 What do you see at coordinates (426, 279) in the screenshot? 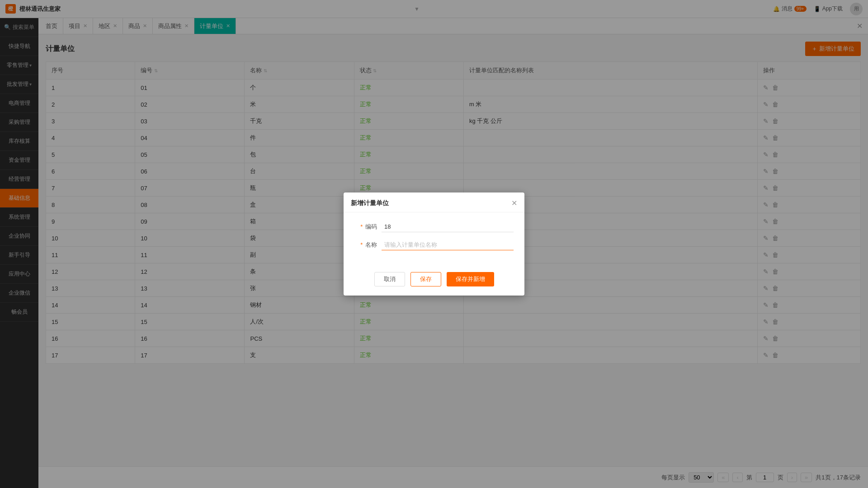
I see `save-button: 保存` at bounding box center [426, 279].